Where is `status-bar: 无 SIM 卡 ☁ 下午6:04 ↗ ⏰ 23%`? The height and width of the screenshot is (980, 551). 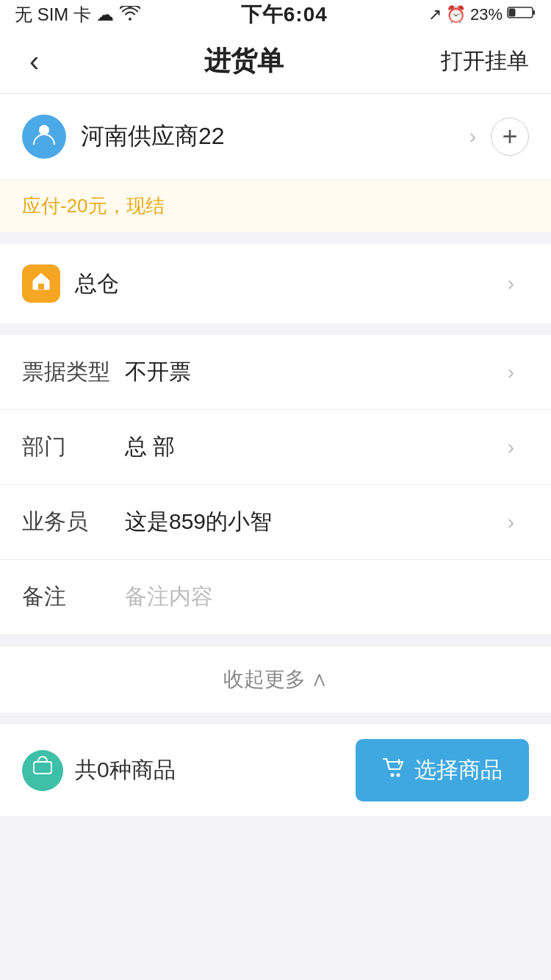
status-bar: 无 SIM 卡 ☁ 下午6:04 ↗ ⏰ 23% is located at coordinates (276, 15).